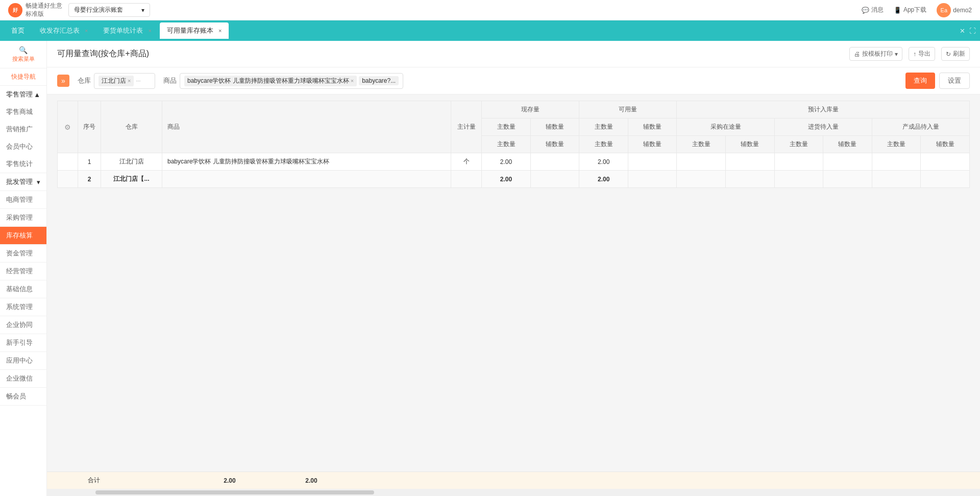 Image resolution: width=980 pixels, height=496 pixels. Describe the element at coordinates (307, 162) in the screenshot. I see `row1-product: babycare学饮杯 儿童防摔防撞吸管杯重力球吸嘴杯宝宝水杯` at that location.